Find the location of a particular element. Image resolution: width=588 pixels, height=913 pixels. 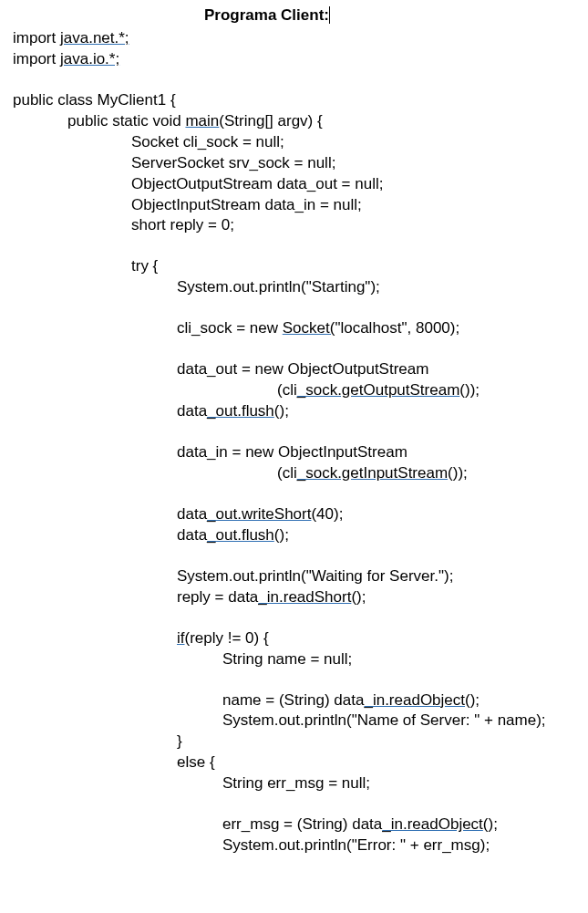

document-title: Programa Client: is located at coordinates (294, 16).